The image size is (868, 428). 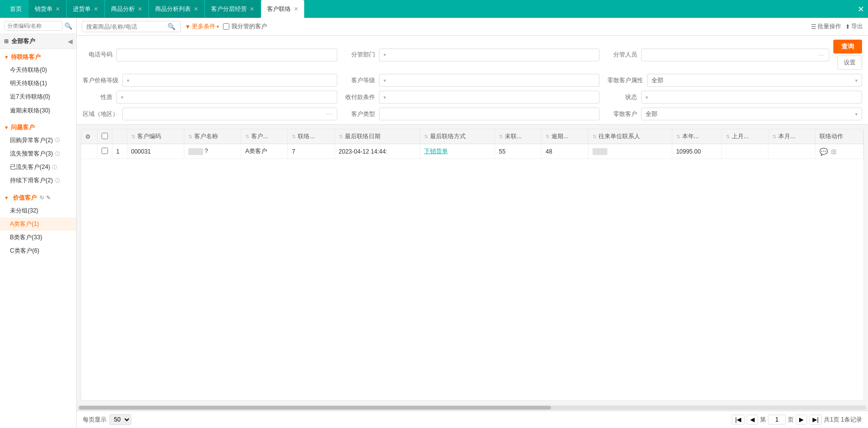 I want to click on sidebar-item-ungrouped: 未分组(32), so click(x=38, y=211).